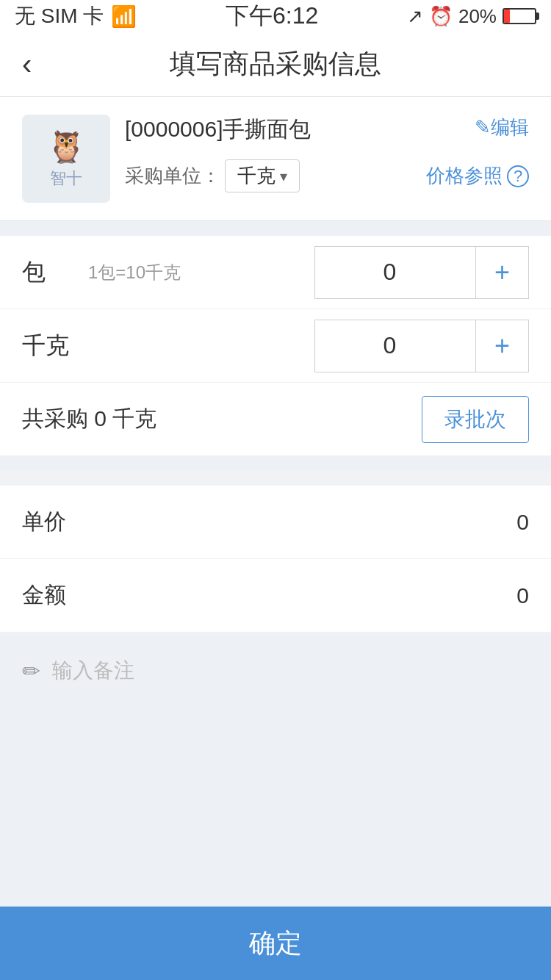  Describe the element at coordinates (276, 65) in the screenshot. I see `nav-bar: ‹ 填写商品采购信息` at that location.